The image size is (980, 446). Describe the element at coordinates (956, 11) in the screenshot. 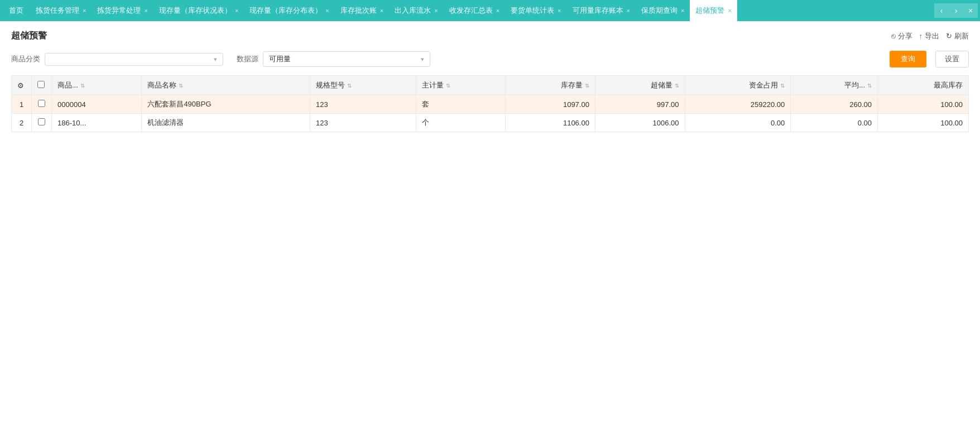

I see `nav-right-arrow: ›` at that location.